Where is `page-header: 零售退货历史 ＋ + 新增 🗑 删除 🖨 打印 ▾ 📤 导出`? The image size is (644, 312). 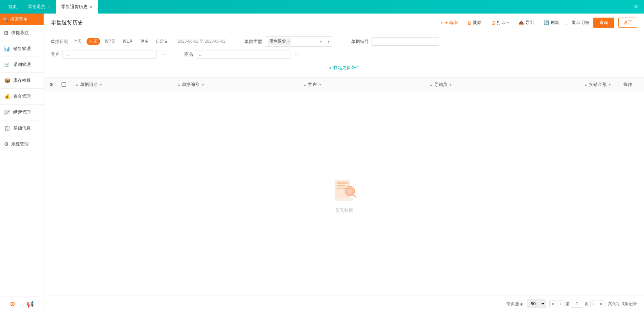
page-header: 零售退货历史 ＋ + 新增 🗑 删除 🖨 打印 ▾ 📤 导出 is located at coordinates (344, 23).